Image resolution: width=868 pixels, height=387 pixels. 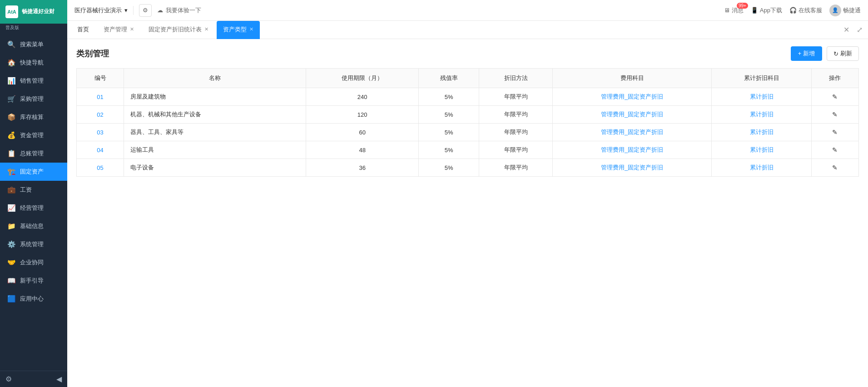 I want to click on sidebar-item-enterprise: 🤝 企业协同, so click(x=34, y=263).